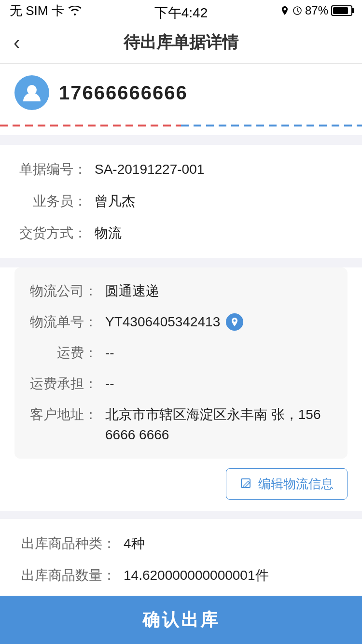  I want to click on tracking-number: YT4306405342413, so click(163, 322).